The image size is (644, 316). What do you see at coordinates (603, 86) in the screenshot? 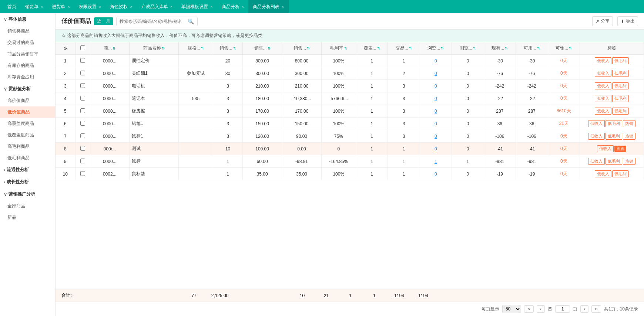
I see `product-tag: 低收入` at bounding box center [603, 86].